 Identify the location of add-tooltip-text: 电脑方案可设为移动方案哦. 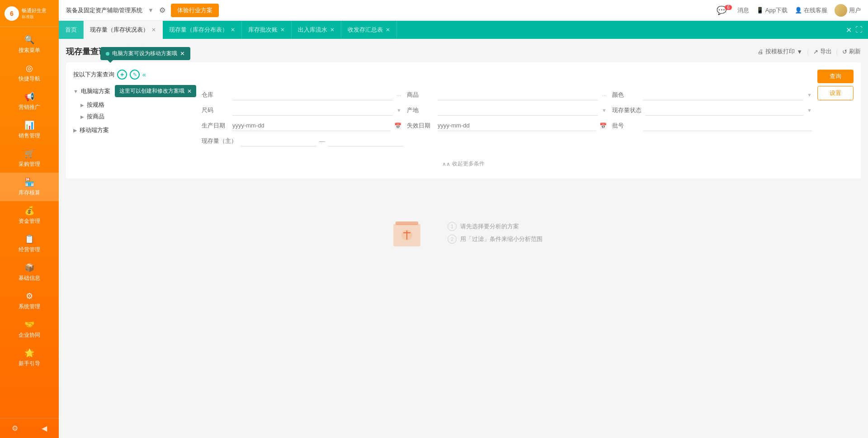
(145, 53).